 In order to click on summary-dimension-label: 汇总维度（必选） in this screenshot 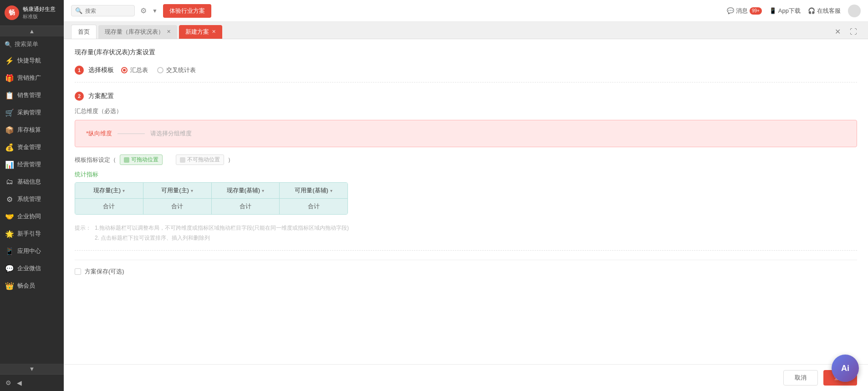, I will do `click(466, 111)`.